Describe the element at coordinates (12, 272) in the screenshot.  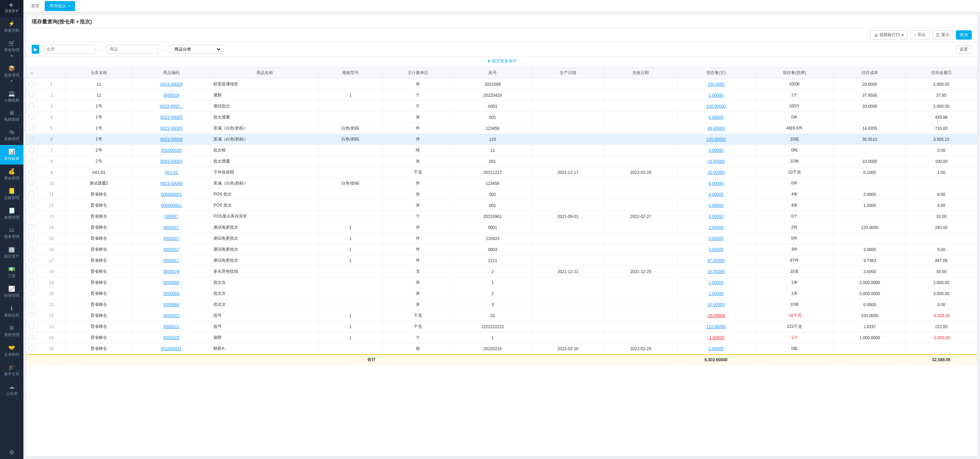
I see `sidebar-item-salary: 💵 工资` at that location.